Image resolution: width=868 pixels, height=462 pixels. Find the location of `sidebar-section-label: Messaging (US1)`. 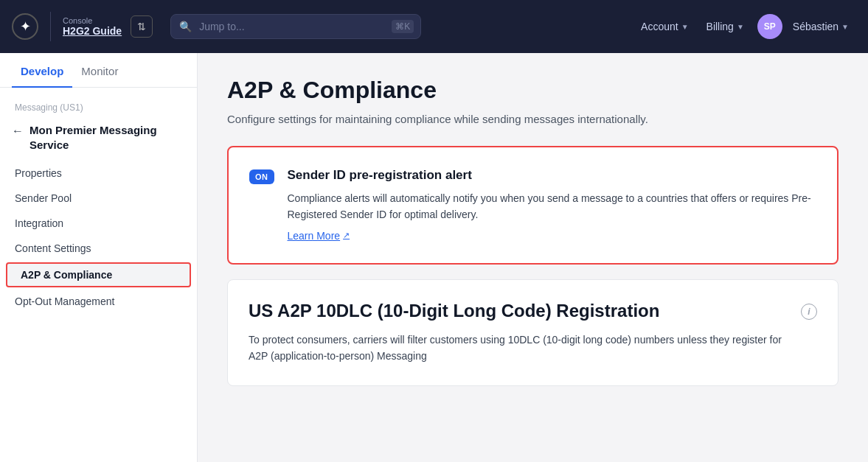

sidebar-section-label: Messaging (US1) is located at coordinates (99, 103).